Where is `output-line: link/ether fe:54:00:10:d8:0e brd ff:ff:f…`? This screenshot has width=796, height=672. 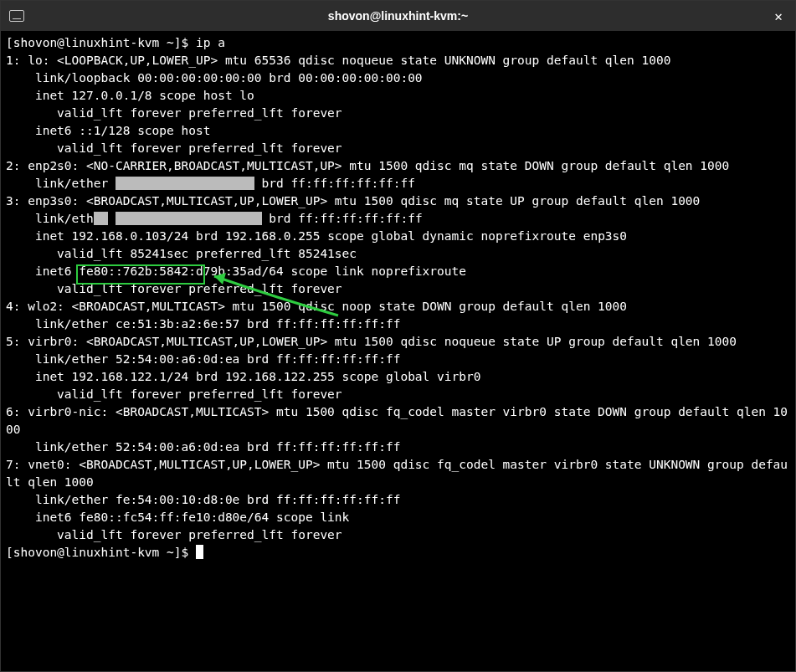
output-line: link/ether fe:54:00:10:d8:0e brd ff:ff:f… is located at coordinates (203, 500).